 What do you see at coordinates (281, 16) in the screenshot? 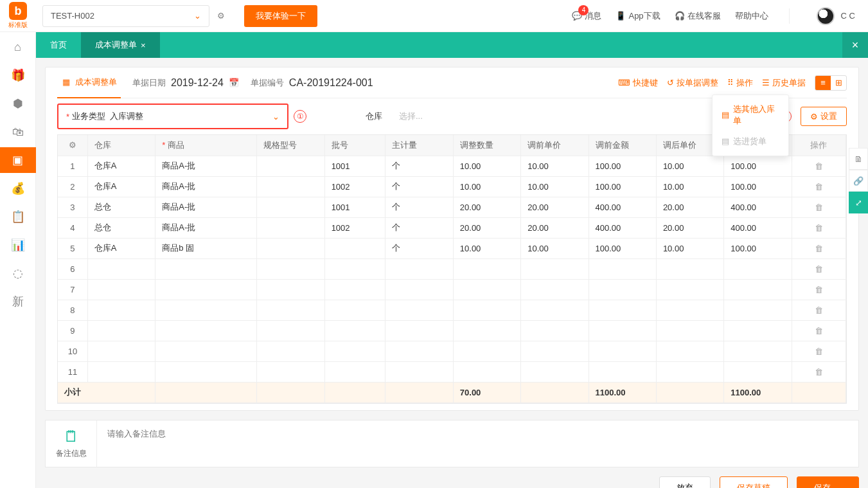
I see `experience-button: 我要体验一下` at bounding box center [281, 16].